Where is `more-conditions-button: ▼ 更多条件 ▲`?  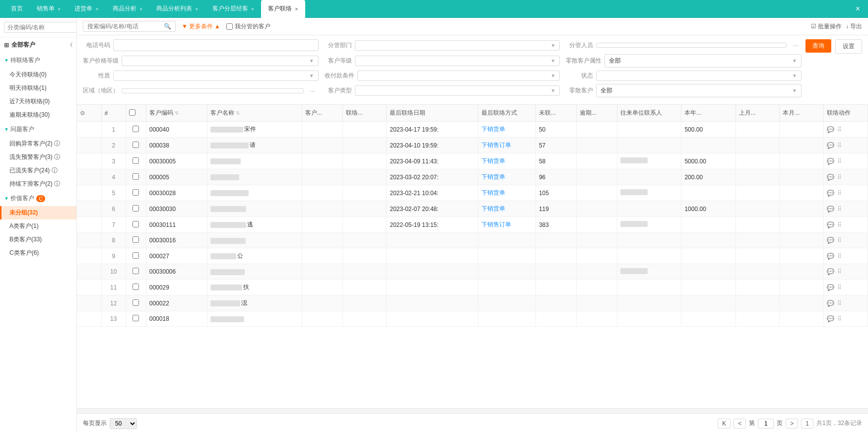
more-conditions-button: ▼ 更多条件 ▲ is located at coordinates (201, 27).